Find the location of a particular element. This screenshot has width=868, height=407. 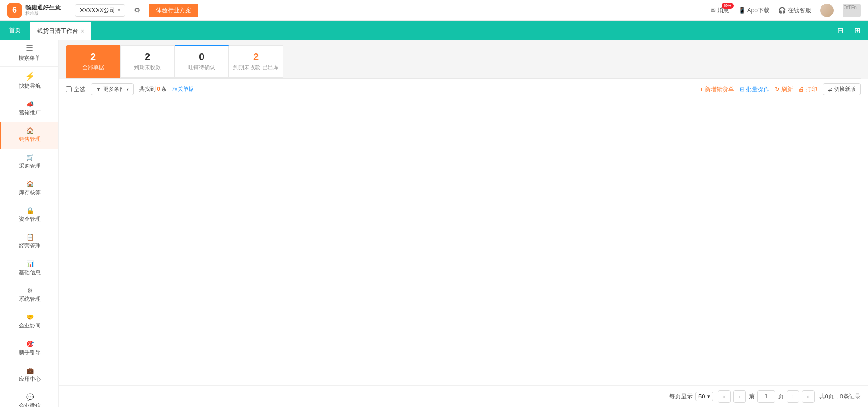

user-avatar is located at coordinates (827, 10).